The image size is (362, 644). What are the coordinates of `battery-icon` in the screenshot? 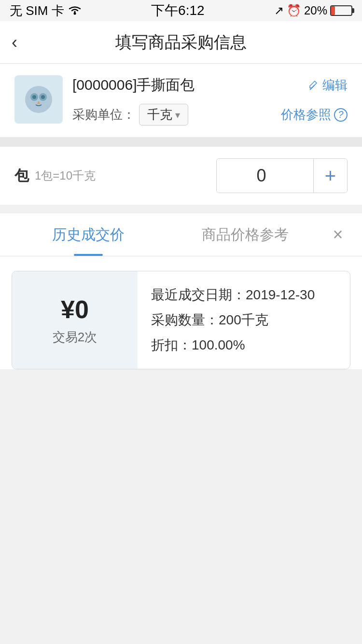 It's located at (341, 11).